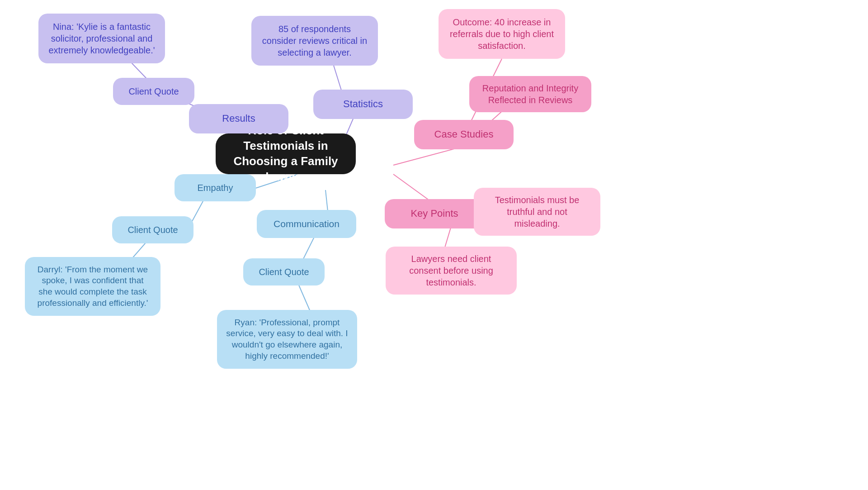  What do you see at coordinates (102, 38) in the screenshot?
I see `nina-quote-node: Nina: 'Kylie is a fantastic solicitor, p…` at bounding box center [102, 38].